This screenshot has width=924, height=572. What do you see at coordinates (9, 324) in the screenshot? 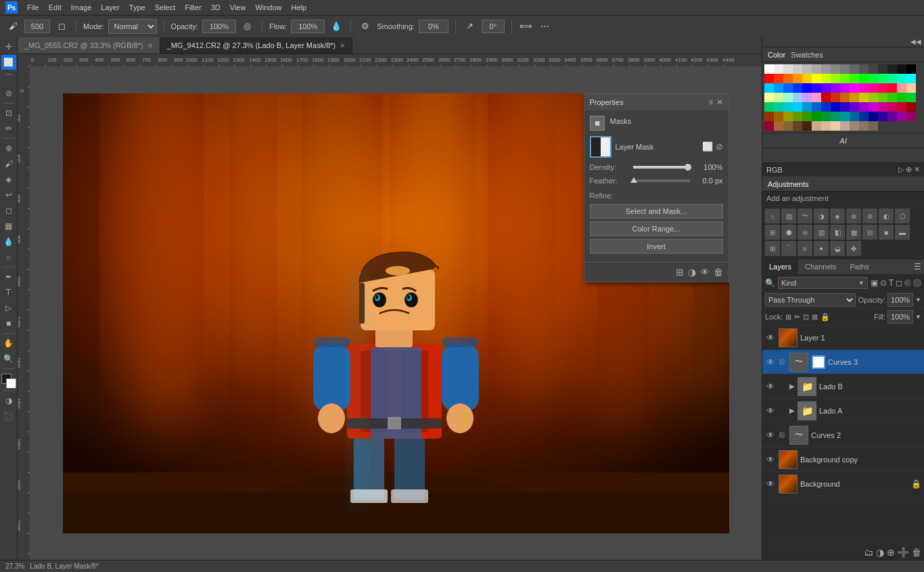
I see `shape-tool: ■` at bounding box center [9, 324].